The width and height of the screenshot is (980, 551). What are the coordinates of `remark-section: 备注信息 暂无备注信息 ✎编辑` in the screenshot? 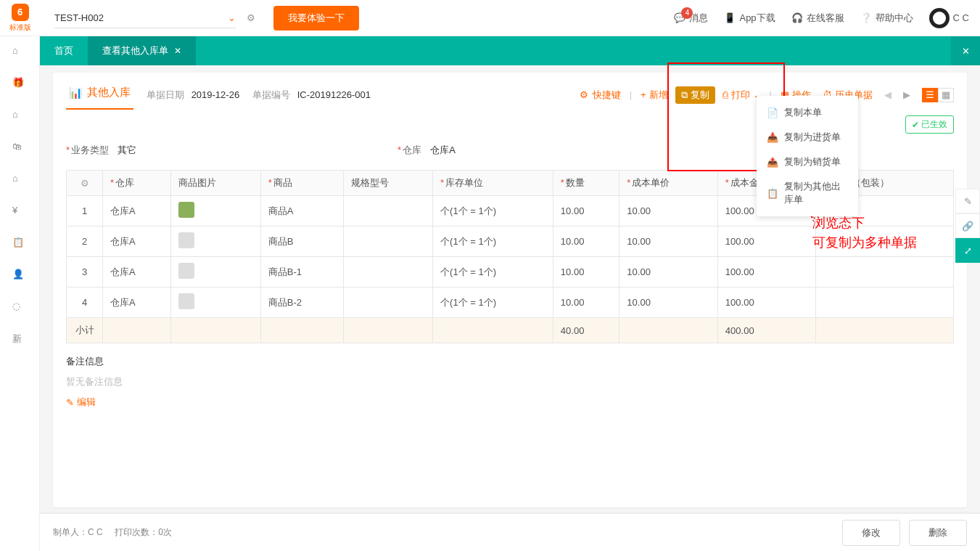 It's located at (510, 382).